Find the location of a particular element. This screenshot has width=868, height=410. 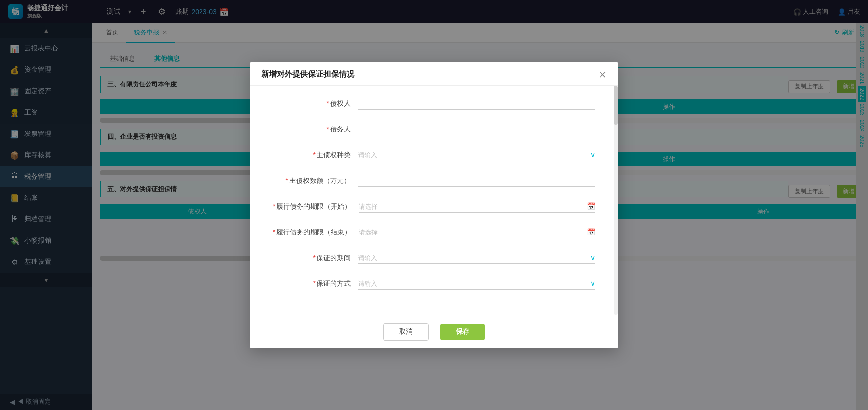

form-row-guarantee_method: *保证的方式∨ is located at coordinates (434, 283).